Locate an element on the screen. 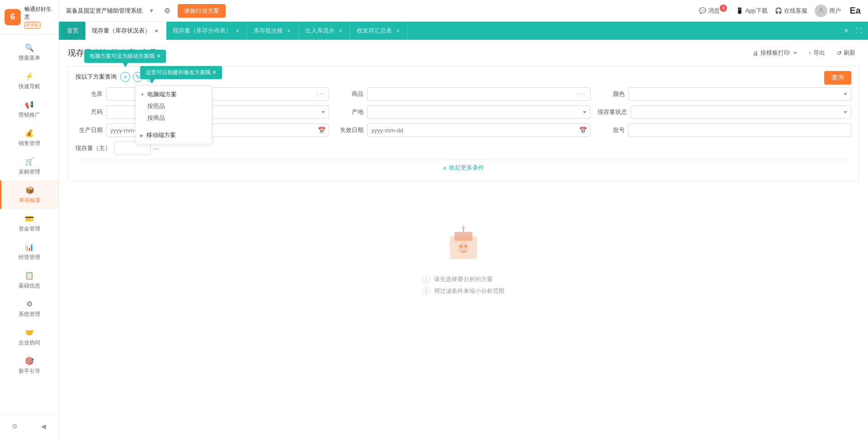  topbar-settings-icon: ⚙ is located at coordinates (167, 11).